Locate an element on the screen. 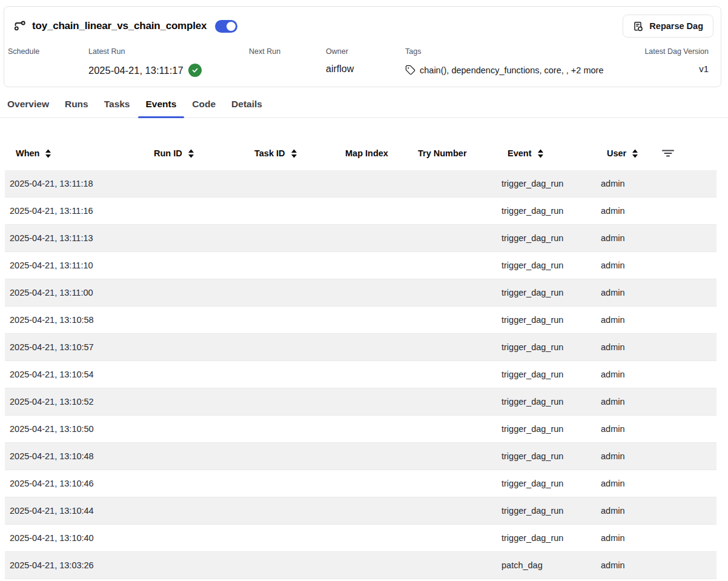  column-header-event: Event is located at coordinates (546, 153).